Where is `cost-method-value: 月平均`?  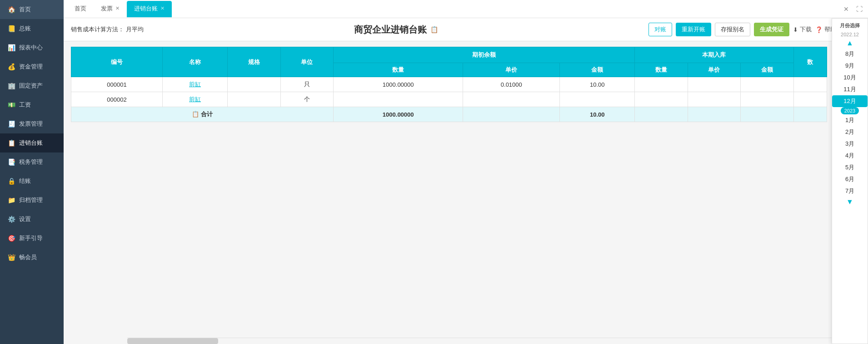 cost-method-value: 月平均 is located at coordinates (135, 29).